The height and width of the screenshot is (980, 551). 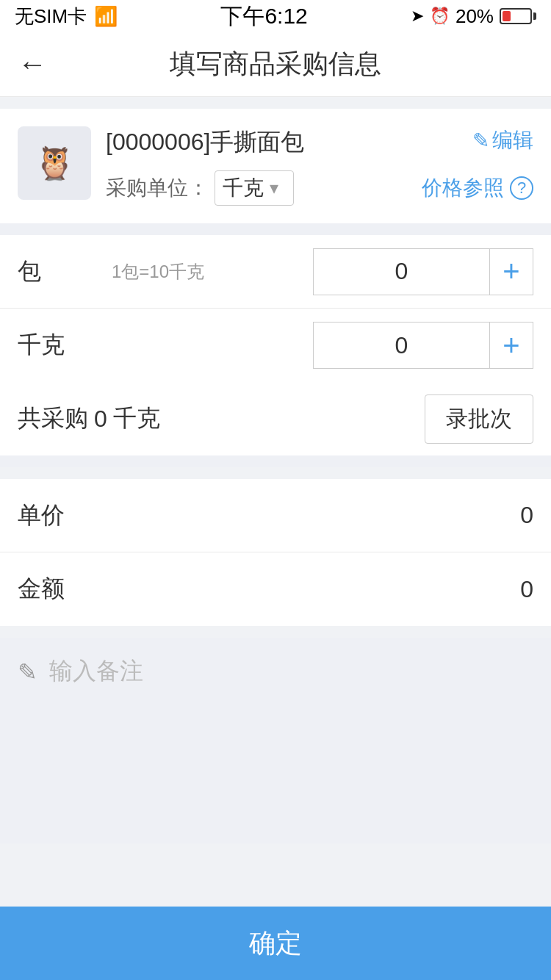 I want to click on kg-input-row: 千克 +, so click(x=276, y=345).